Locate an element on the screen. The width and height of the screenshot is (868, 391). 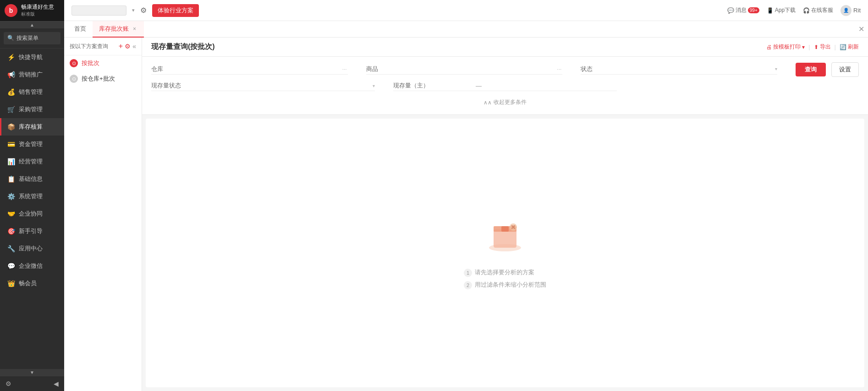
settings-icon-btn: ⚙ is located at coordinates (143, 10).